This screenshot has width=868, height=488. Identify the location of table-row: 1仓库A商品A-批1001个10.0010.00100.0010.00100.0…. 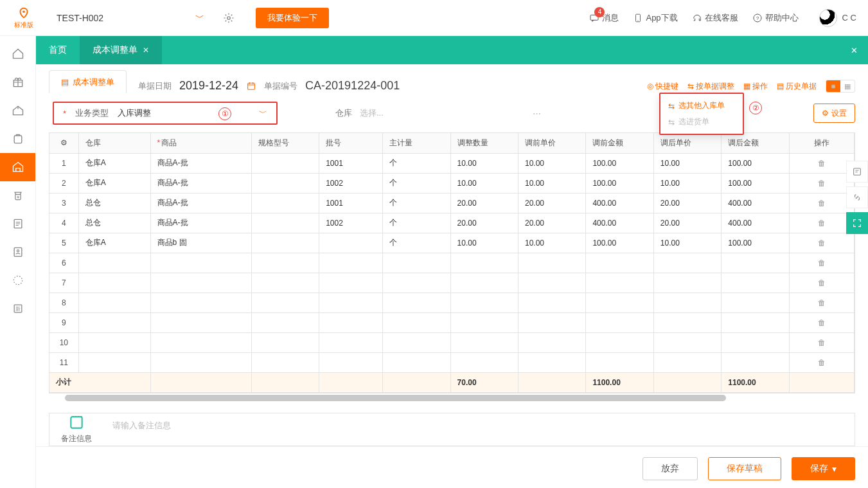
(452, 163).